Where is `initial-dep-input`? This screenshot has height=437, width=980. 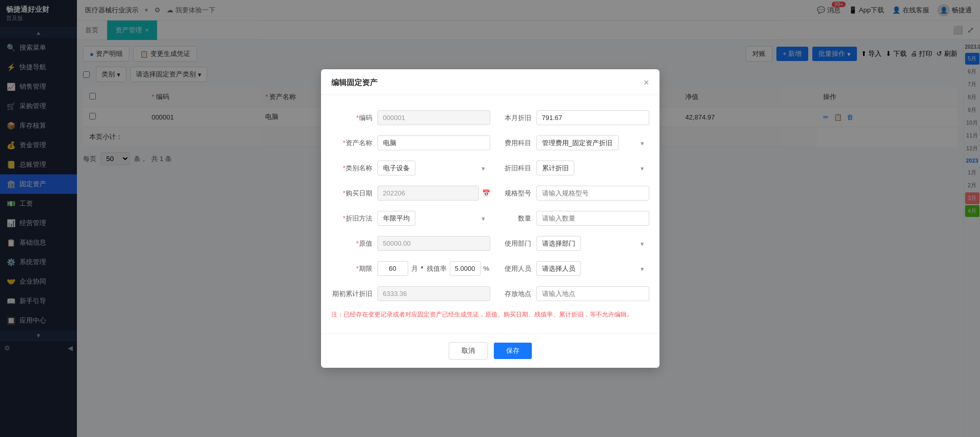 initial-dep-input is located at coordinates (434, 293).